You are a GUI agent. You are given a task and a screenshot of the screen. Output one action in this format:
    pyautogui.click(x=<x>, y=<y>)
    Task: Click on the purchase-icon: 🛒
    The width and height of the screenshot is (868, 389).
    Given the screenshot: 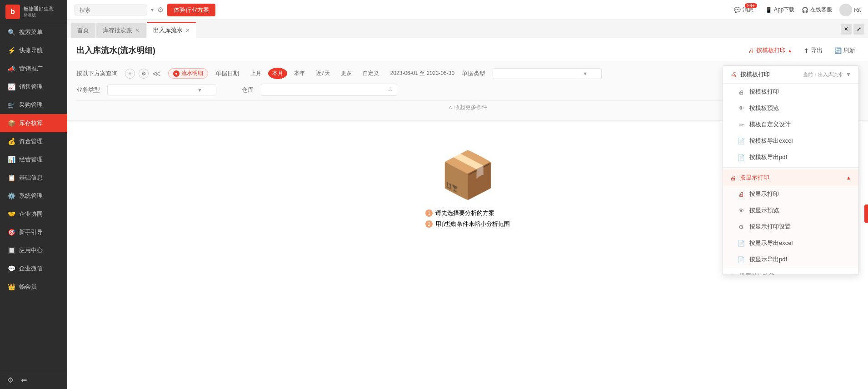 What is the action you would take?
    pyautogui.click(x=11, y=105)
    